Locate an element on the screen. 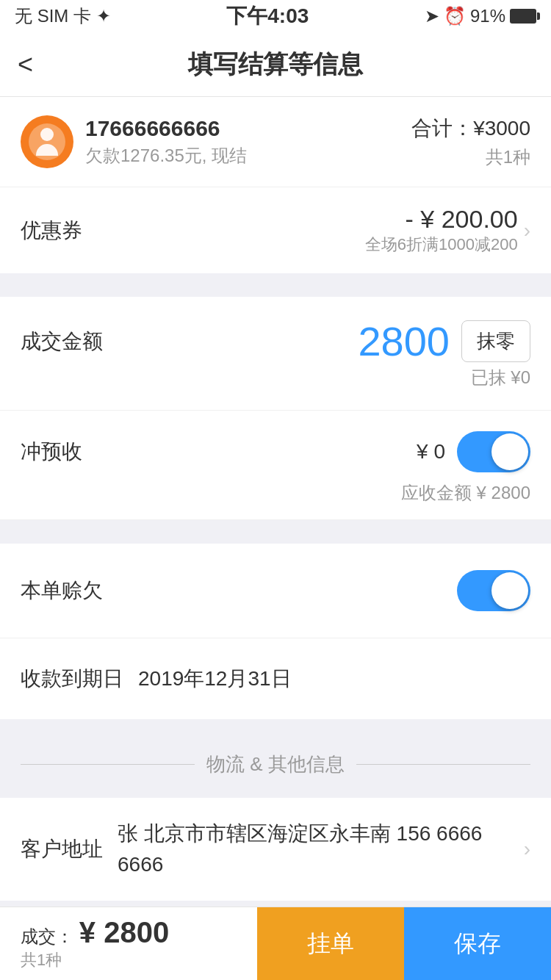  customer-info: 17666666666 欠款1276.35元, 现结 is located at coordinates (166, 142).